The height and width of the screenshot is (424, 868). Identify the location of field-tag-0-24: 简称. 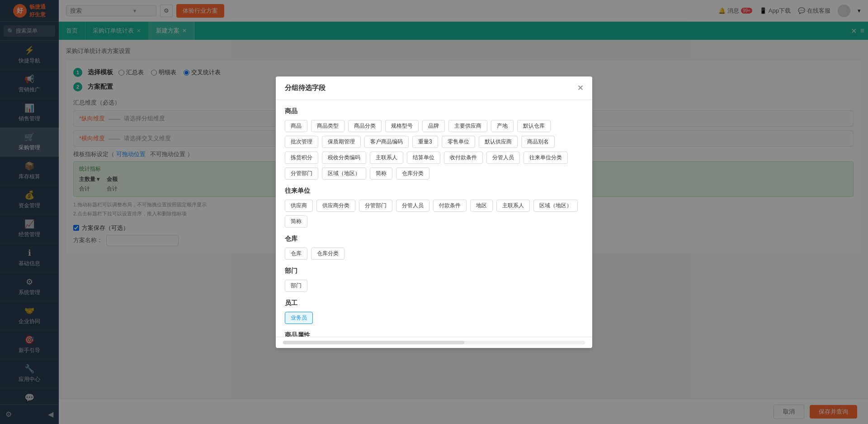
(381, 174).